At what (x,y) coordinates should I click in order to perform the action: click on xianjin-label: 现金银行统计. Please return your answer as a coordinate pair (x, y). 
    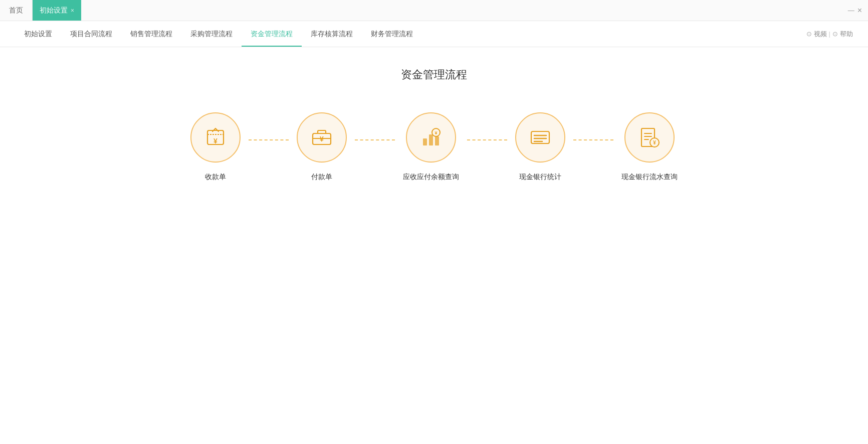
    Looking at the image, I should click on (540, 177).